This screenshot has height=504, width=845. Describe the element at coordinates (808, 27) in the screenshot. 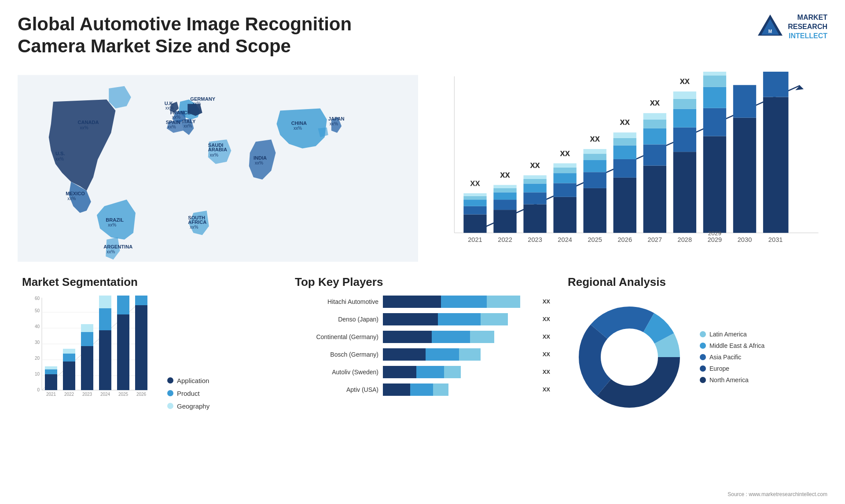

I see `logo-line-2: RESEARCH` at that location.